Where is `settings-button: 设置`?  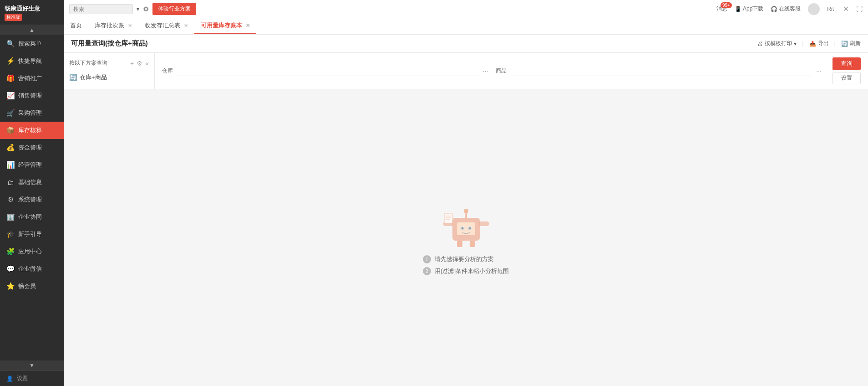
settings-button: 设置 is located at coordinates (847, 78).